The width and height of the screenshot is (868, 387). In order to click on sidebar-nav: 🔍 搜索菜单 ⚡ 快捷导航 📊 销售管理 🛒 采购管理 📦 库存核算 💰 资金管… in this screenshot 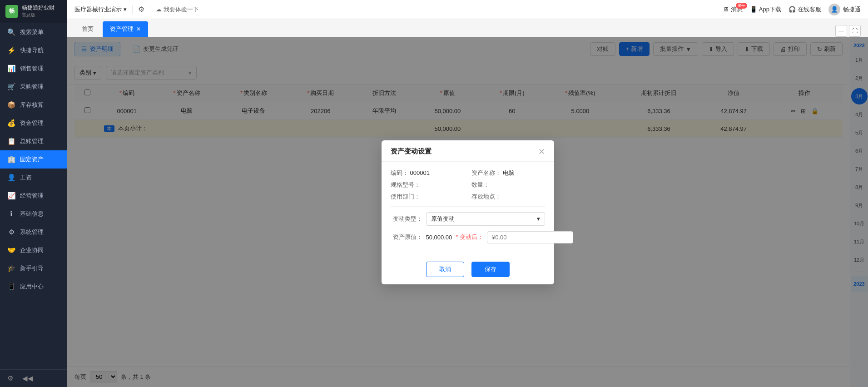, I will do `click(34, 196)`.